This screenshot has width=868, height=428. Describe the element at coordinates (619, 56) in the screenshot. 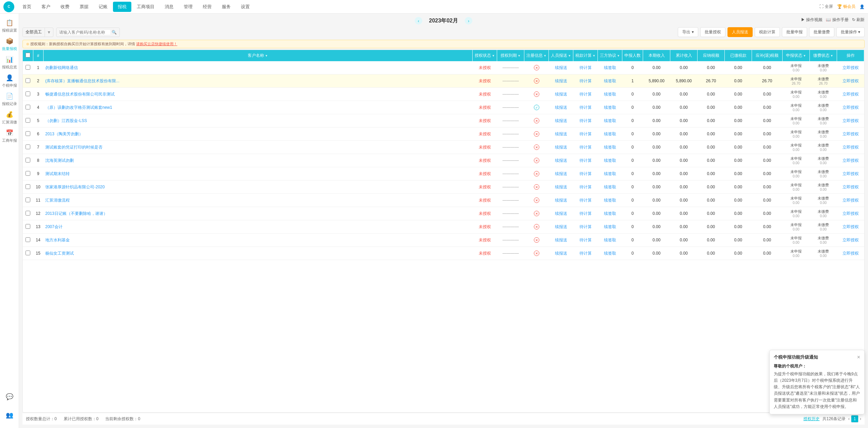

I see `tri-filter-icon: ▼` at that location.